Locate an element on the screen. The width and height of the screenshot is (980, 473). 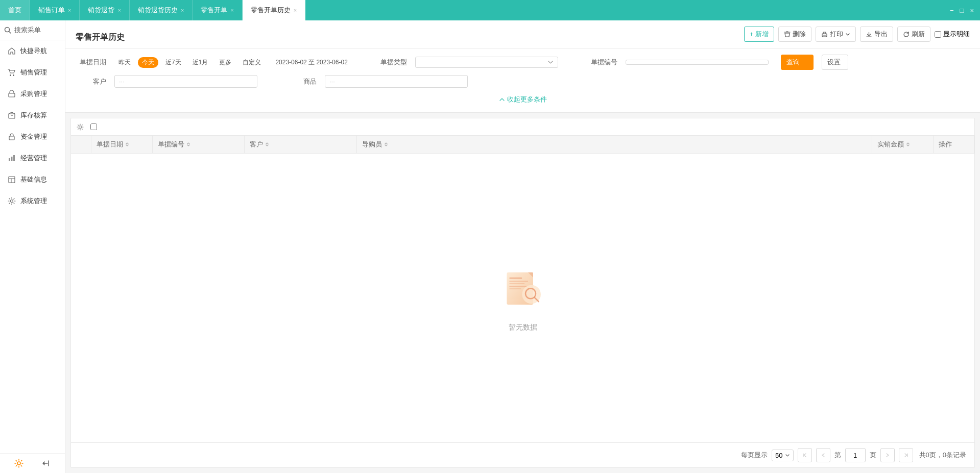
tab-sales-return: 销货退货 × is located at coordinates (104, 10).